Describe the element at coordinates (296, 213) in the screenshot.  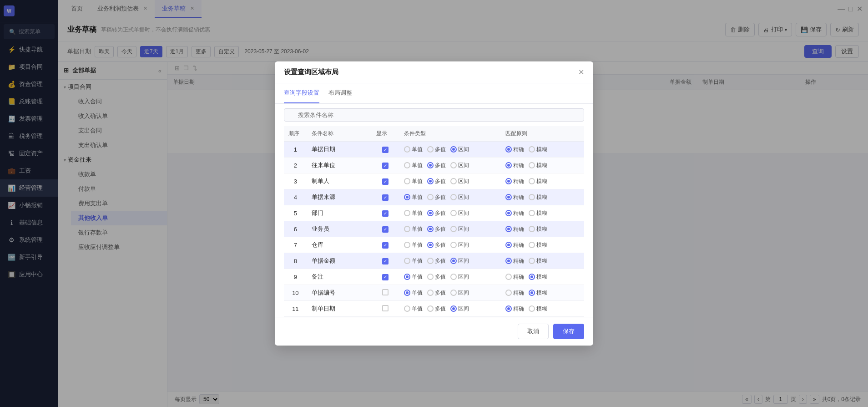
I see `cell-order: 5` at that location.